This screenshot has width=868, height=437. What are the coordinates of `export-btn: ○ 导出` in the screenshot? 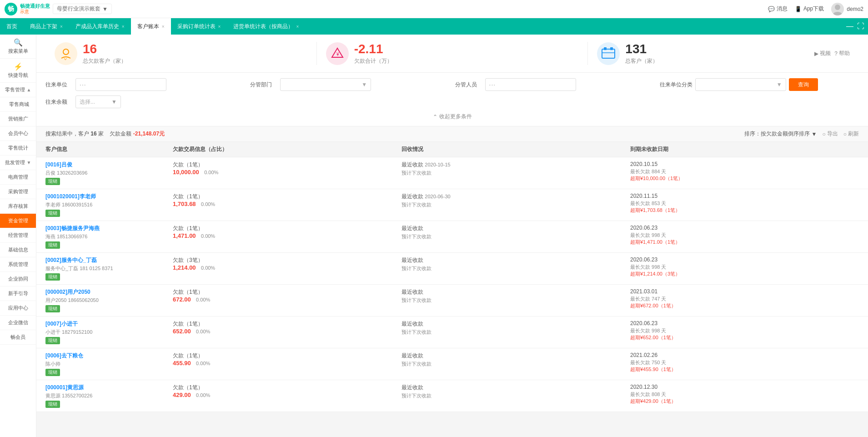 It's located at (830, 134).